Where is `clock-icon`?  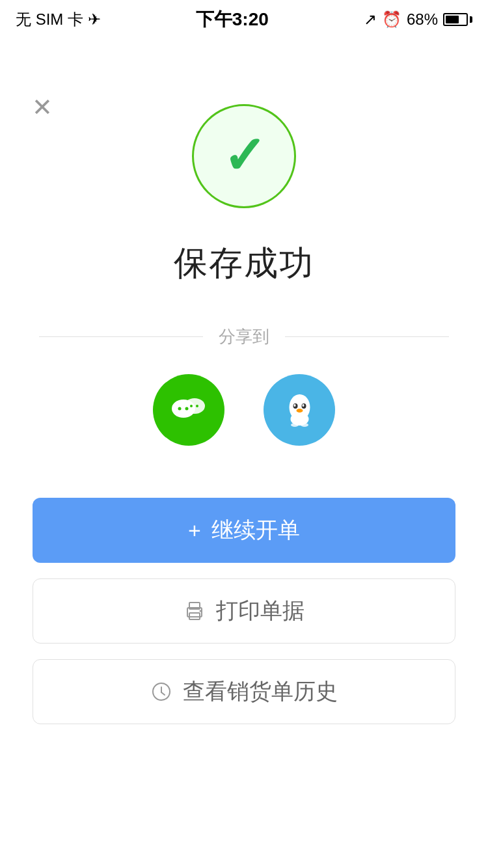
clock-icon is located at coordinates (161, 692).